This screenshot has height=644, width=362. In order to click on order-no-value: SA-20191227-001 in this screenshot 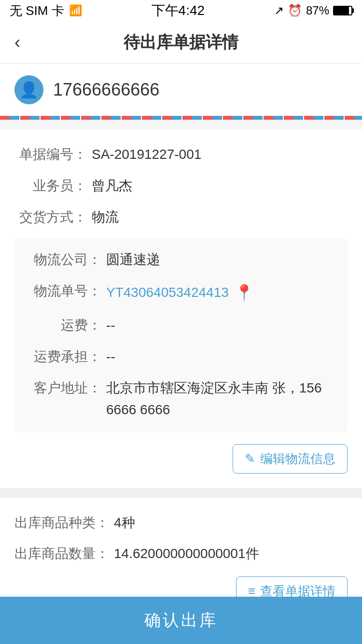, I will do `click(217, 154)`.